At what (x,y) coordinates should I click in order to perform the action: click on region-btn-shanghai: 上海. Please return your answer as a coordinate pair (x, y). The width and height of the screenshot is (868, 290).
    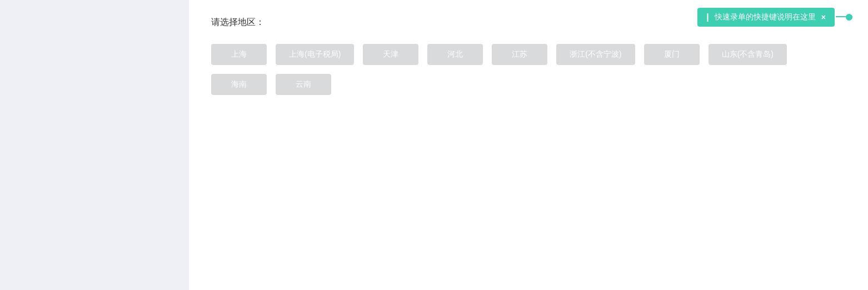
    Looking at the image, I should click on (239, 54).